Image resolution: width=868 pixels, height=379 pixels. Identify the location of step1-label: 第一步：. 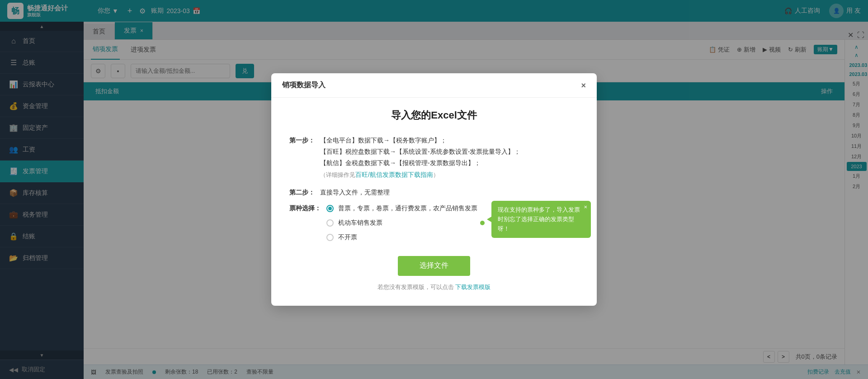
(302, 157).